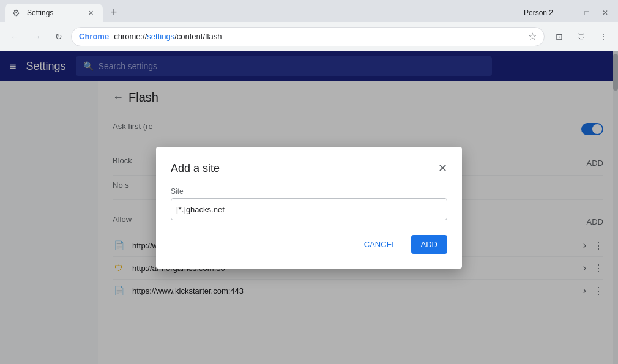  What do you see at coordinates (309, 204) in the screenshot?
I see `dialog-field: Site` at bounding box center [309, 204].